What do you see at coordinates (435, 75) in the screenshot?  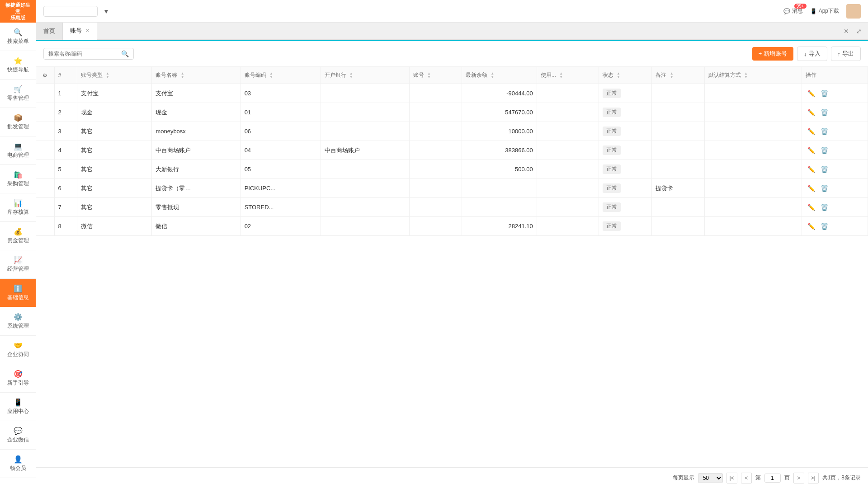 I see `table-col-account: 账号 ▲▼` at bounding box center [435, 75].